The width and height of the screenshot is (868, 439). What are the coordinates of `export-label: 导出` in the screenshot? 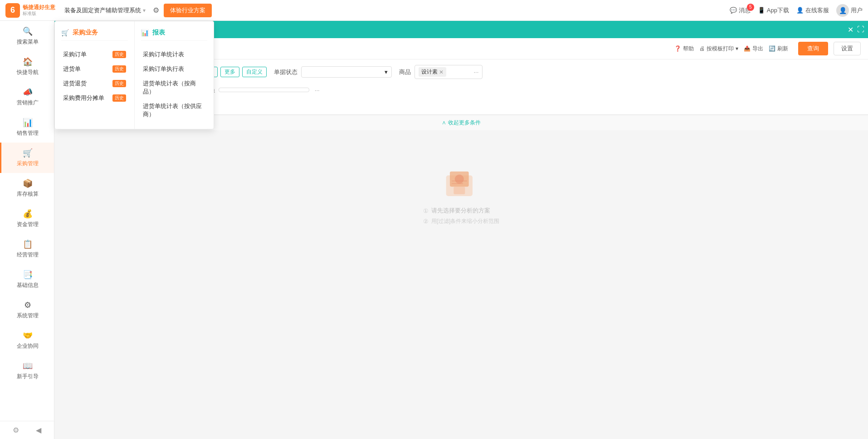 It's located at (758, 49).